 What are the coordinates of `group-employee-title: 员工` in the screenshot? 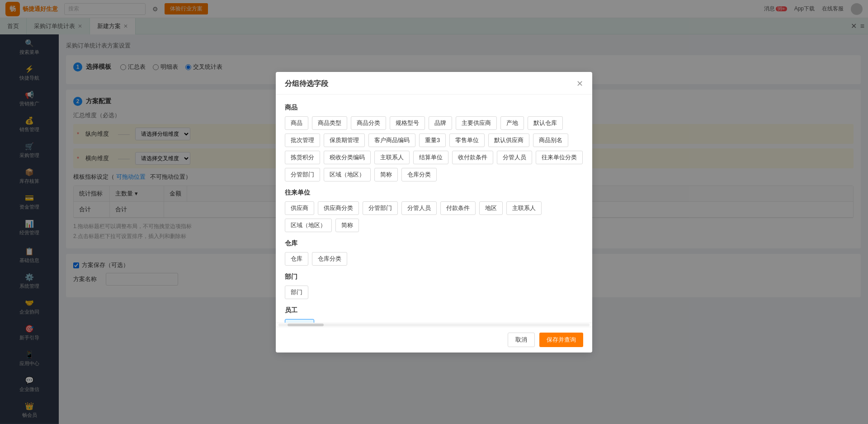 It's located at (434, 310).